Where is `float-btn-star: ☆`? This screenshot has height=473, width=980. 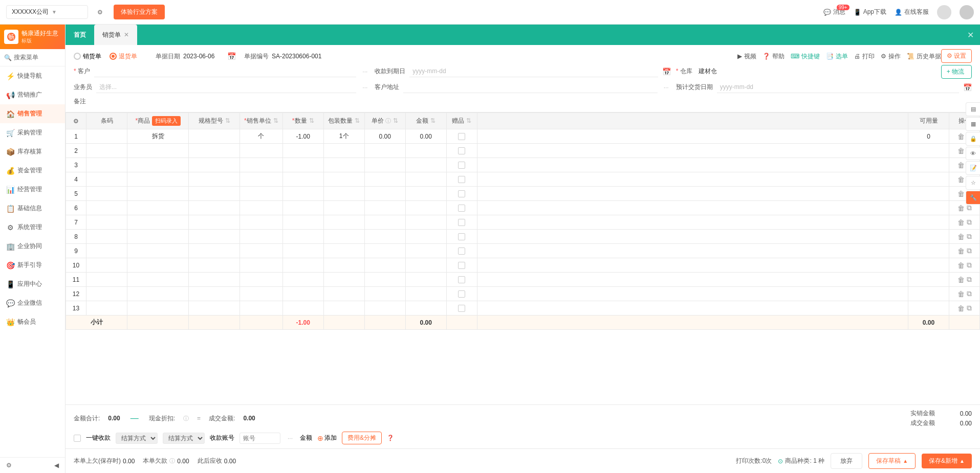
float-btn-star: ☆ is located at coordinates (973, 183).